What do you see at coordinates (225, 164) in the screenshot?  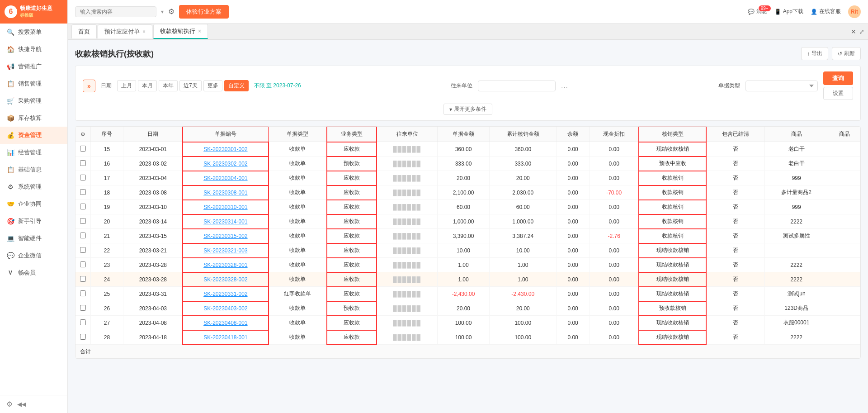 I see `cell-voucher-no: SK-20230302-002` at bounding box center [225, 164].